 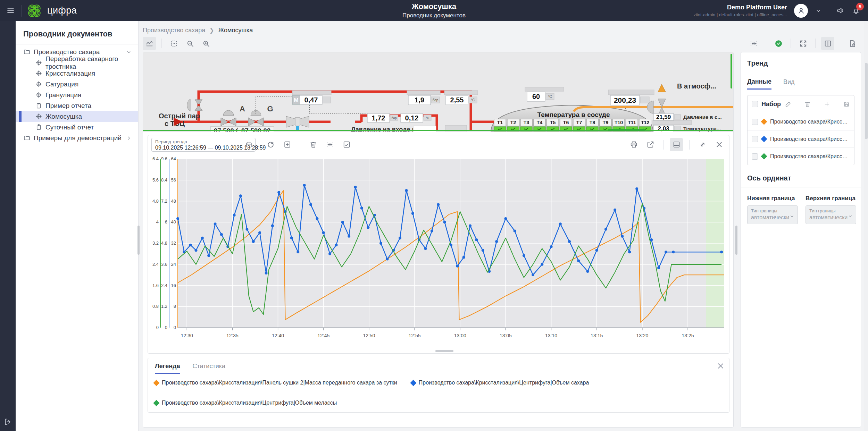 What do you see at coordinates (736, 240) in the screenshot?
I see `panel-resize-handle` at bounding box center [736, 240].